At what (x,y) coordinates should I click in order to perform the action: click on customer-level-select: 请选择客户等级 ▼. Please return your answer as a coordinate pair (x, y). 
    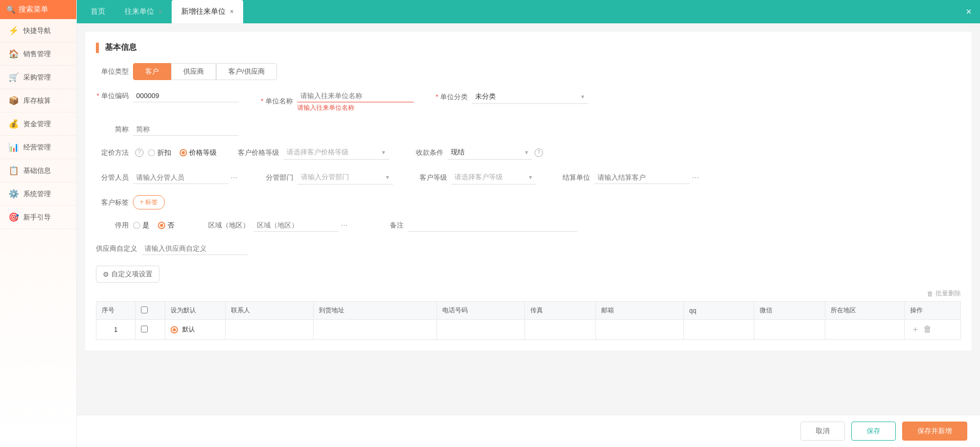
    Looking at the image, I should click on (494, 177).